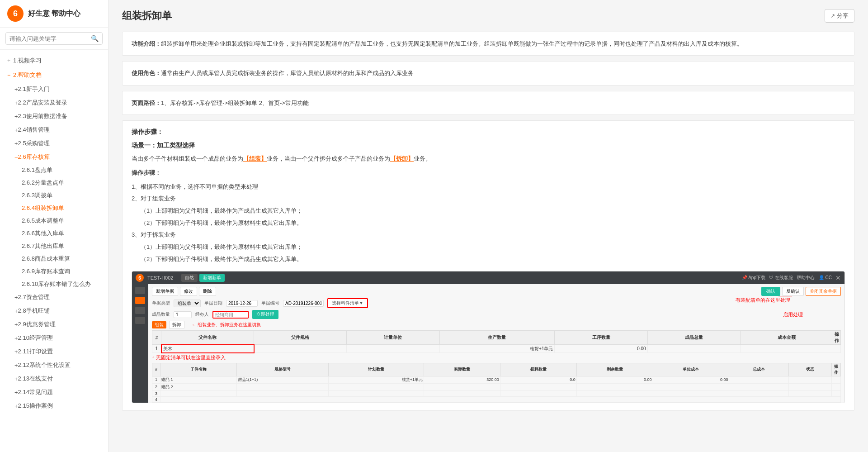 The image size is (868, 452). I want to click on sidebar-item-stocktake: 2.6.1盘点单, so click(54, 170).